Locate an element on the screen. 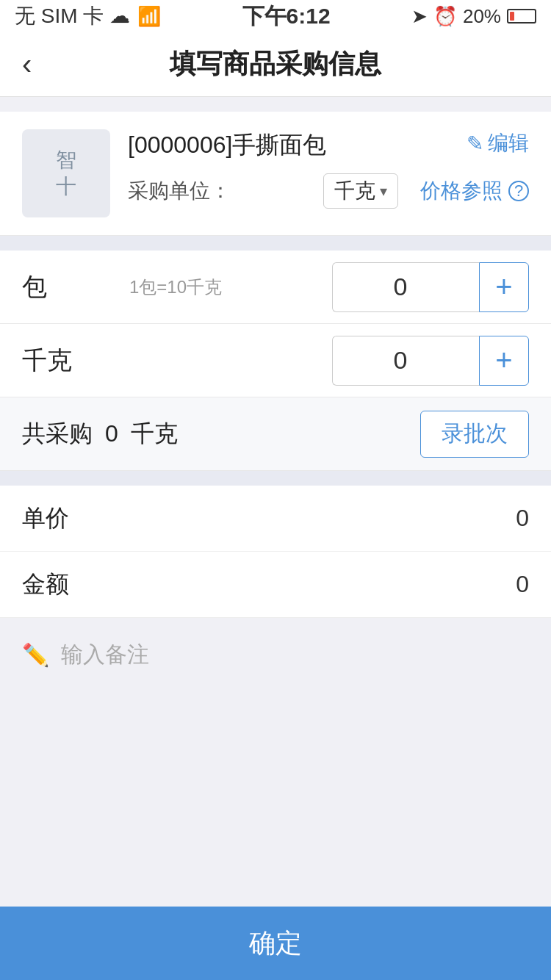 Image resolution: width=551 pixels, height=980 pixels. total-text: 共采购 0 千克 is located at coordinates (100, 434).